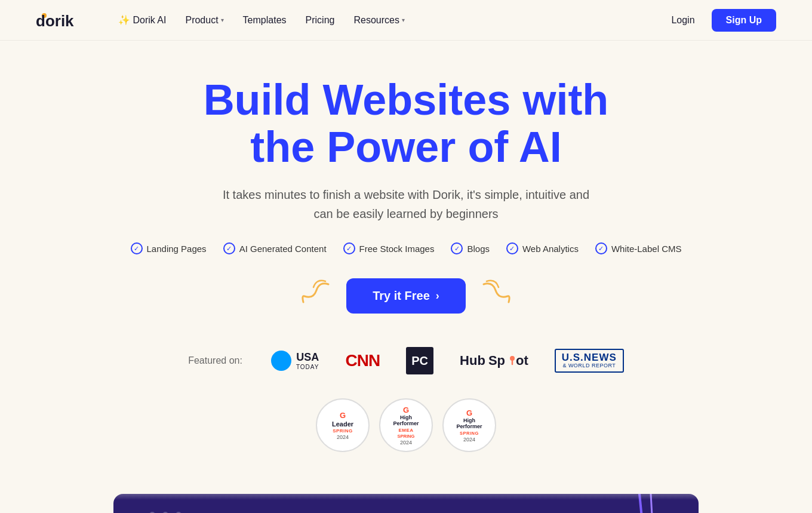 The image size is (812, 513). What do you see at coordinates (494, 361) in the screenshot?
I see `logo-hubspot: Hub Sp ot` at bounding box center [494, 361].